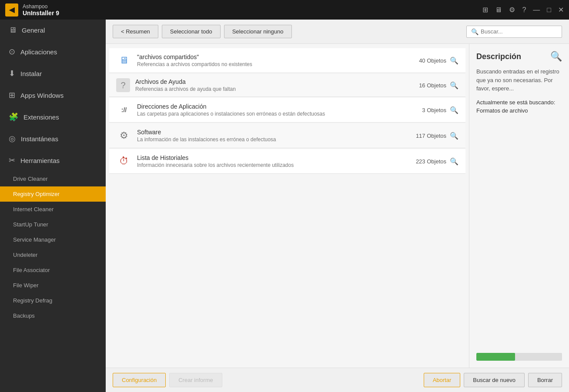 This screenshot has height=392, width=569. I want to click on list-item: 🖥 "archivos compartidos" Referencias a a…, so click(287, 61).